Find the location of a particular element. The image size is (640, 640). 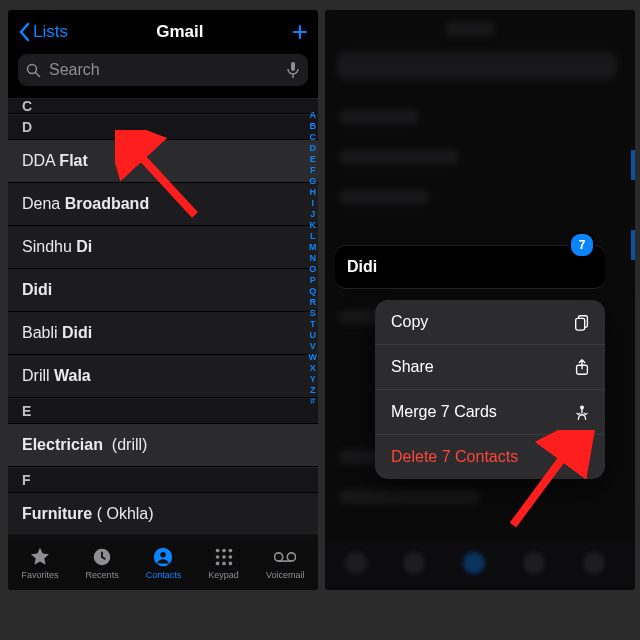

index-letter: S is located at coordinates (313, 314).